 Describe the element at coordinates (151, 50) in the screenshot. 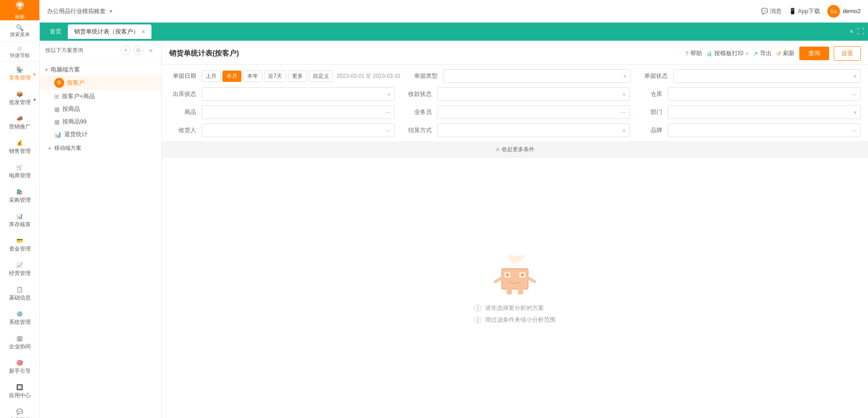

I see `collapse-panel-btn: «` at that location.